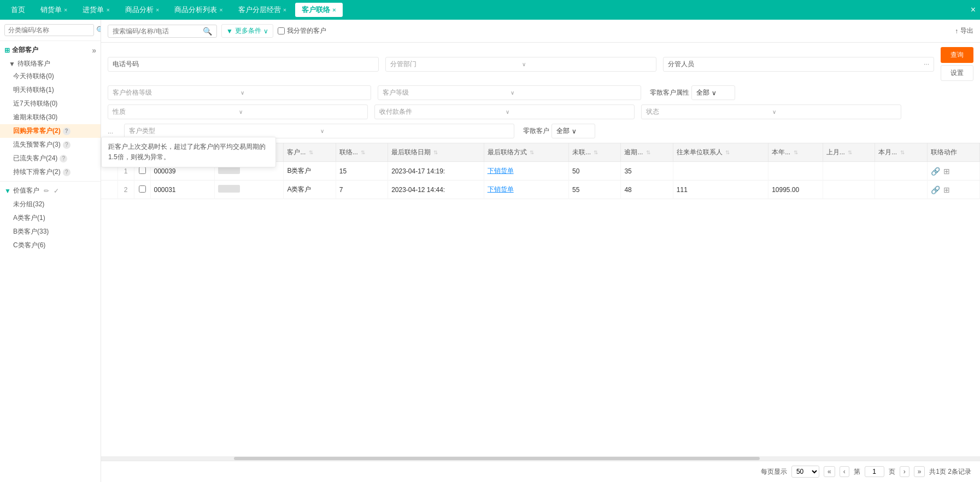  Describe the element at coordinates (239, 93) in the screenshot. I see `price-grade-select: 客户价格等级 ∨` at that location.